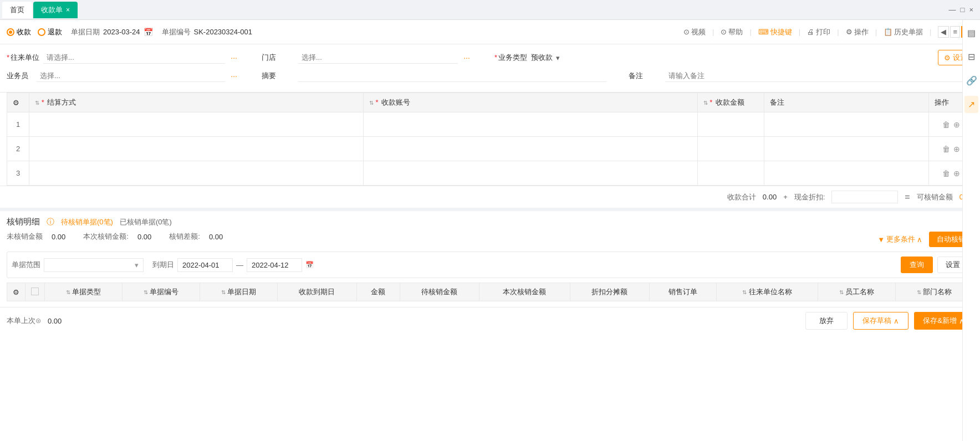 Image resolution: width=980 pixels, height=441 pixels. Describe the element at coordinates (205, 265) in the screenshot. I see `due-date-from-input` at that location.